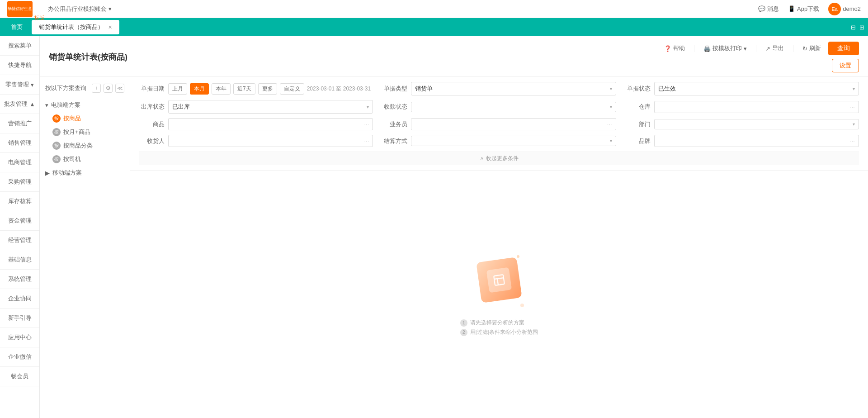  Describe the element at coordinates (154, 124) in the screenshot. I see `goods-label: 商品` at that location.